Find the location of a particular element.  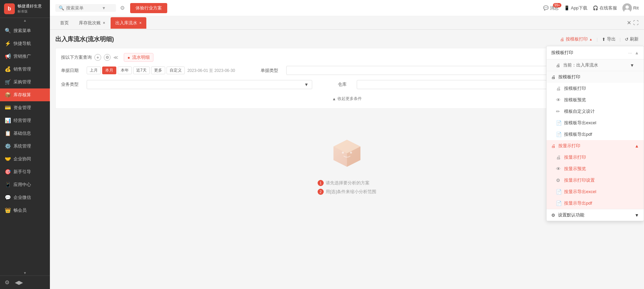

vip-icon: 👑 is located at coordinates (8, 210).